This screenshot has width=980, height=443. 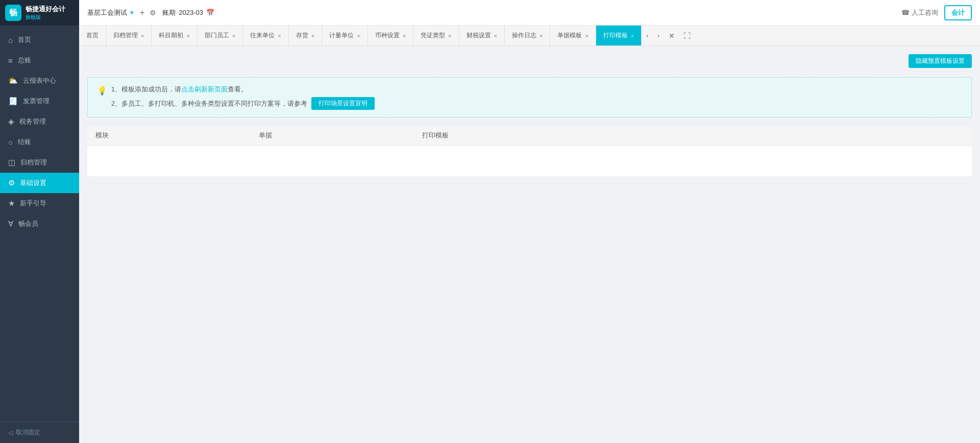 What do you see at coordinates (40, 162) in the screenshot?
I see `sidebar-item-archive: ◫归档管理` at bounding box center [40, 162].